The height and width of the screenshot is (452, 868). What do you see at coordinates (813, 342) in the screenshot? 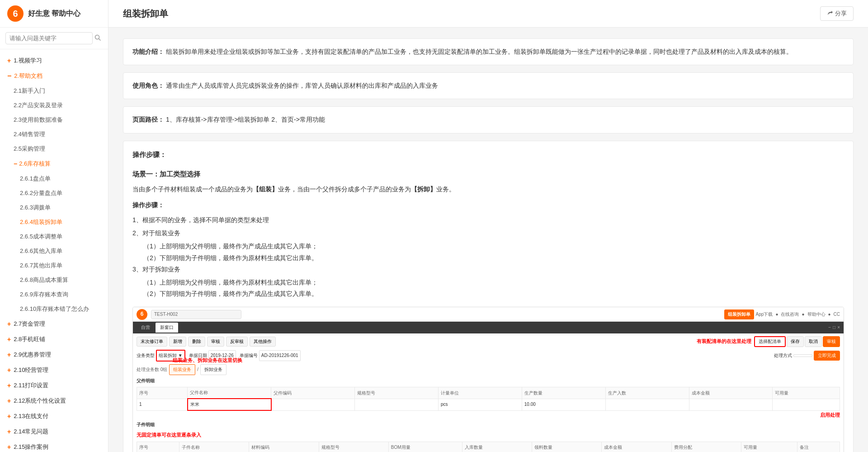
I see `mock-btn-cancel: 取消` at bounding box center [813, 342].